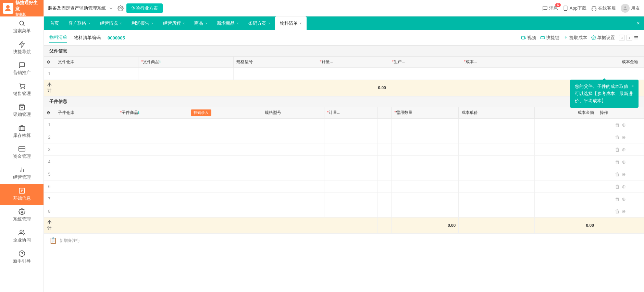 The image size is (644, 292). What do you see at coordinates (291, 23) in the screenshot?
I see `tab-bom: 物料清单 ×` at bounding box center [291, 23].